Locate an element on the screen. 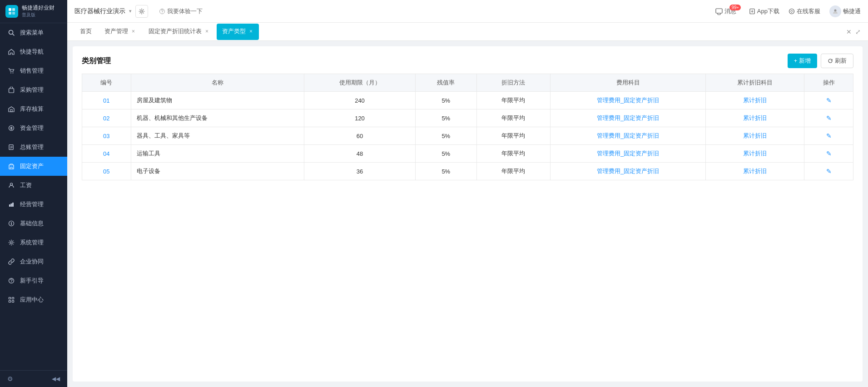 The width and height of the screenshot is (868, 387). notifications-badge: 99 is located at coordinates (735, 7).